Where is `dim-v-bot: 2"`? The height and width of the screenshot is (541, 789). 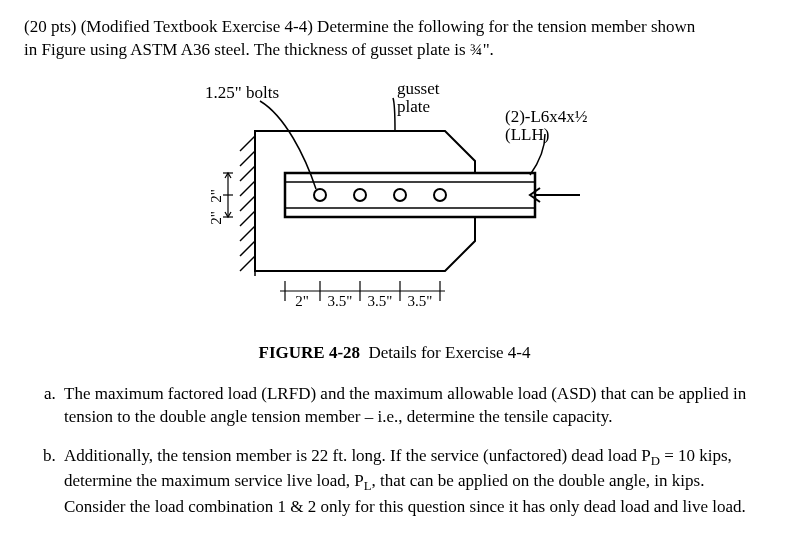
dim-v-bot: 2" is located at coordinates (216, 218).